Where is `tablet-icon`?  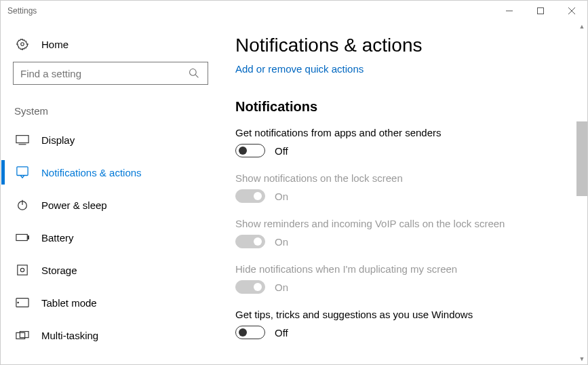 tablet-icon is located at coordinates (22, 303).